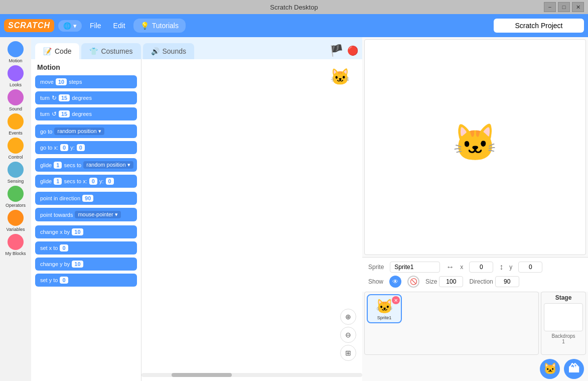 The height and width of the screenshot is (381, 588). I want to click on tab-code: 📝 Code, so click(57, 51).